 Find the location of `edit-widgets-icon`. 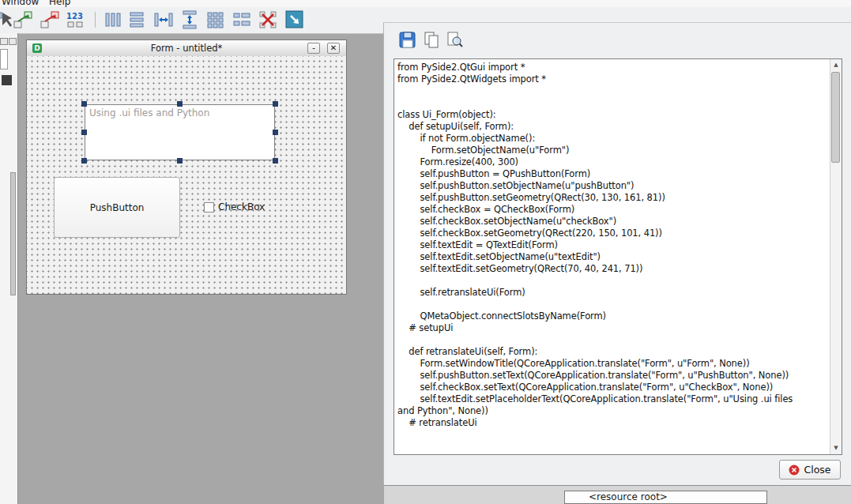

edit-widgets-icon is located at coordinates (6, 20).